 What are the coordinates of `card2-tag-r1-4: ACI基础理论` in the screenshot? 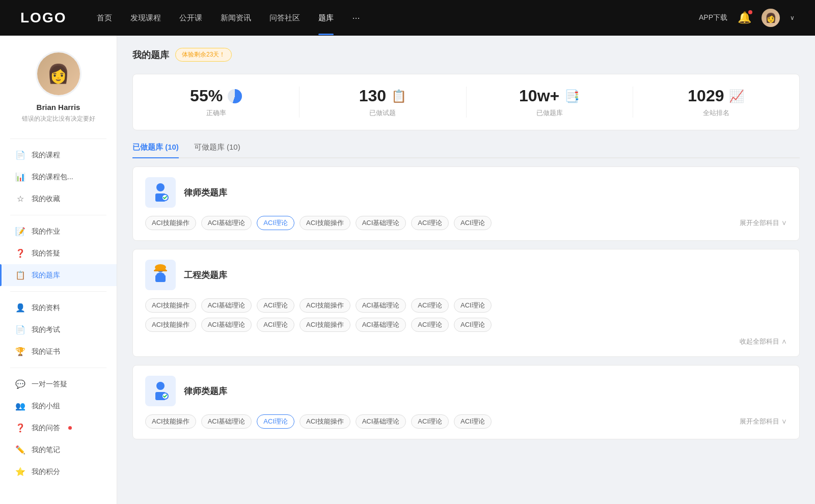 It's located at (381, 305).